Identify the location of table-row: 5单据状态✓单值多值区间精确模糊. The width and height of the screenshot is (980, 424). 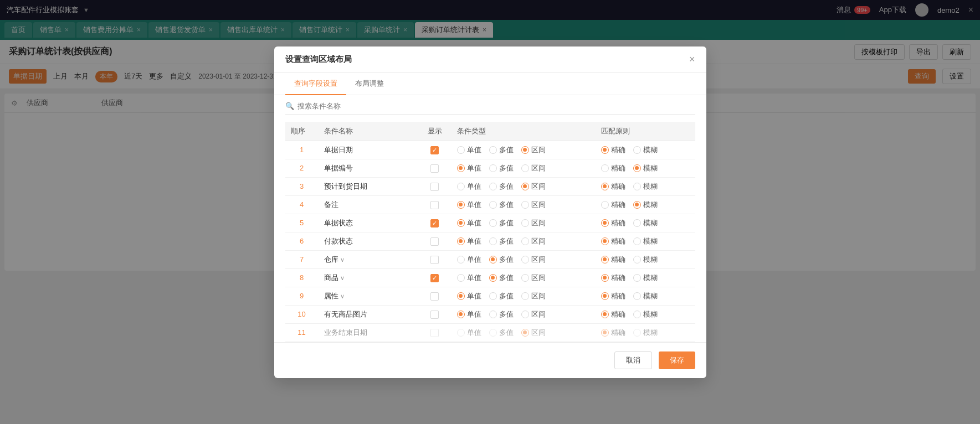
(490, 223).